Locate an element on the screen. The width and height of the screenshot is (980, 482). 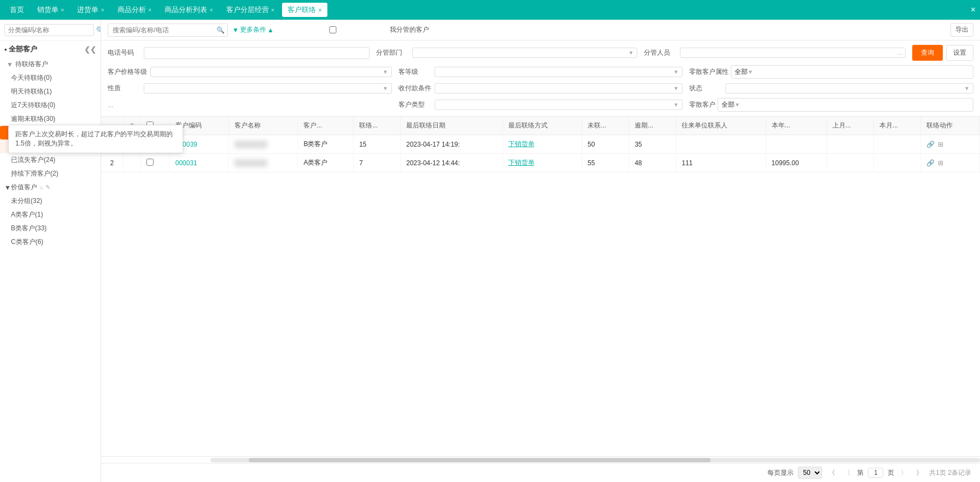
sidebar-item-7days: 近7天待联络(0) is located at coordinates (50, 105).